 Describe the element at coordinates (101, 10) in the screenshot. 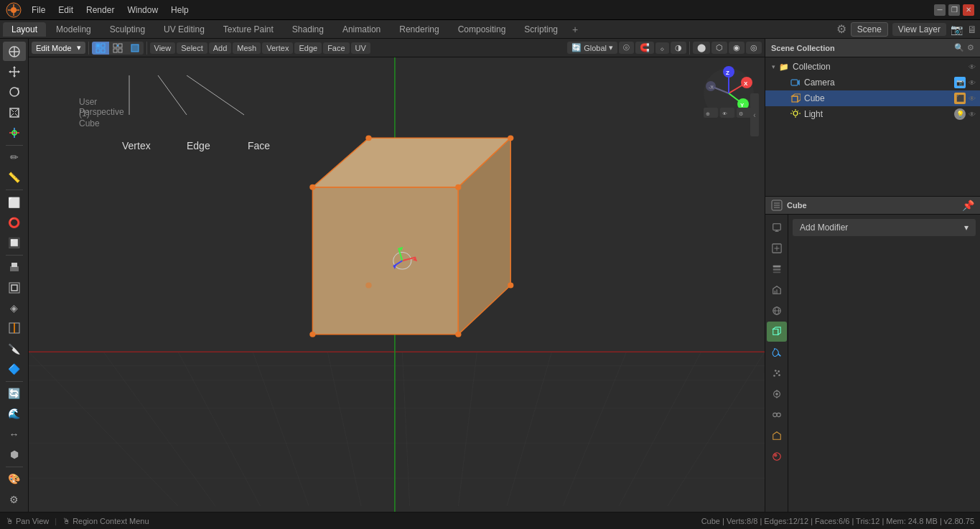

I see `menu-render: Render` at that location.